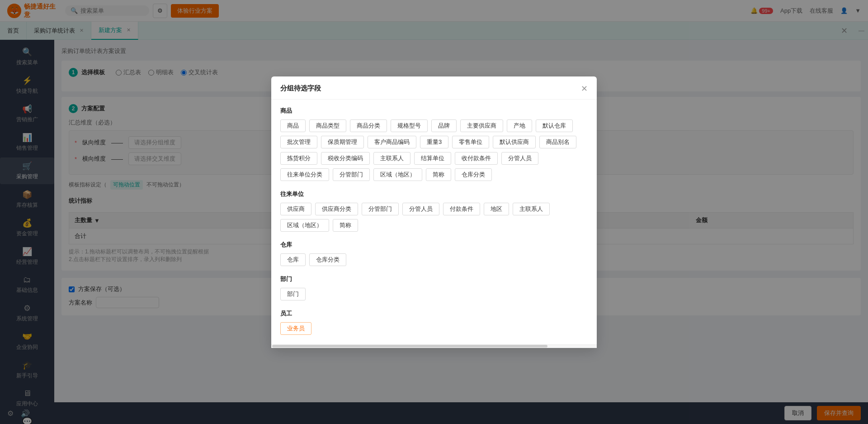 Image resolution: width=868 pixels, height=424 pixels. Describe the element at coordinates (434, 88) in the screenshot. I see `modal-header: 分组待选字段 ✕` at that location.